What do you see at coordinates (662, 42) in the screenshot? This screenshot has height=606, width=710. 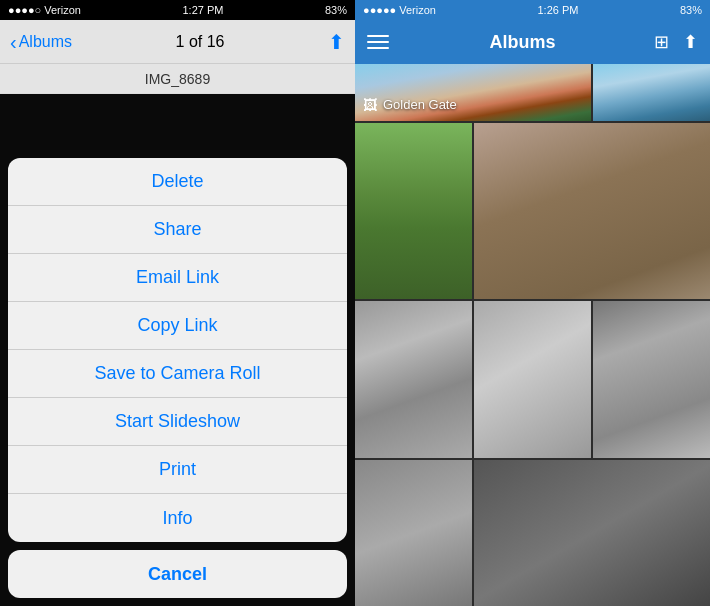 I see `grid-view-icon: ⊞` at bounding box center [662, 42].